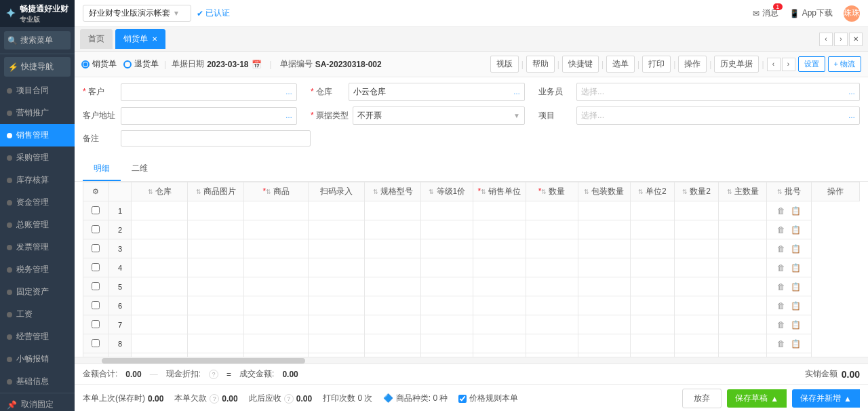  Describe the element at coordinates (656, 64) in the screenshot. I see `print-btn: 打印` at that location.